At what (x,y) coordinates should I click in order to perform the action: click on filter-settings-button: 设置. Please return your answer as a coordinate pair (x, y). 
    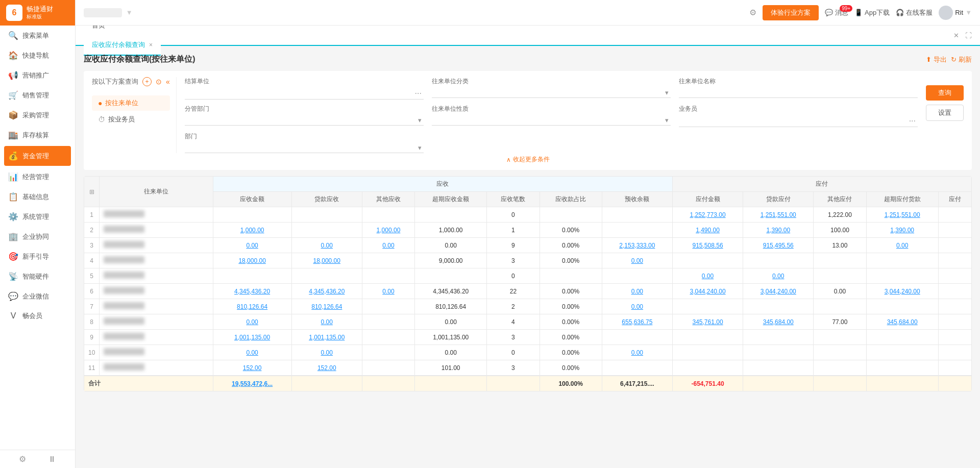
    Looking at the image, I should click on (945, 113).